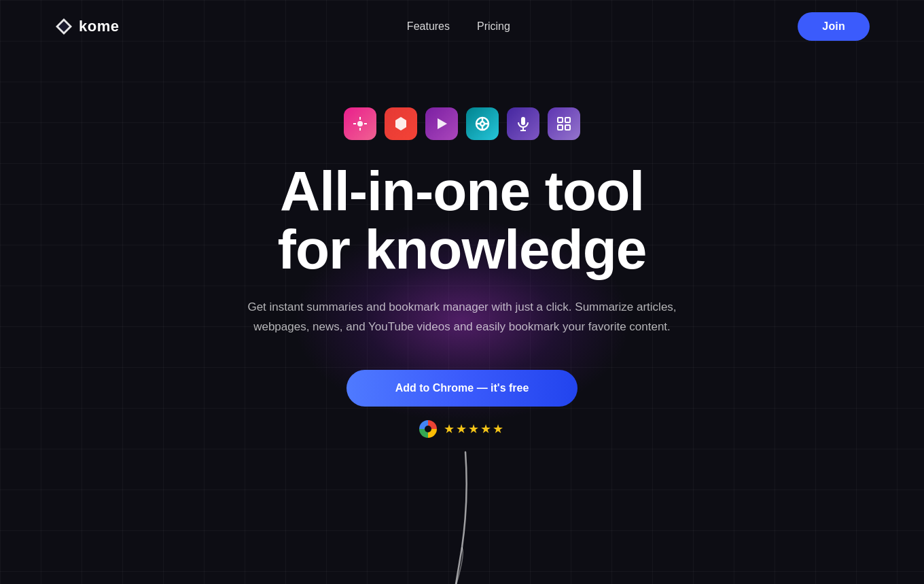 This screenshot has height=584, width=924. Describe the element at coordinates (462, 124) in the screenshot. I see `app-icons-row` at that location.